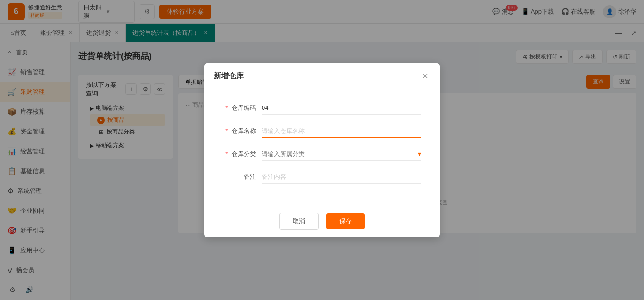  I want to click on modal-cancel-button: 取消, so click(299, 221).